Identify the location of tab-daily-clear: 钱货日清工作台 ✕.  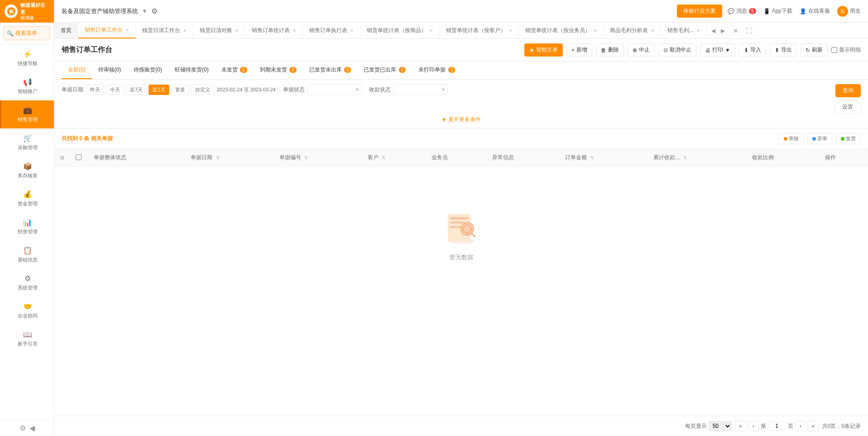
(165, 31).